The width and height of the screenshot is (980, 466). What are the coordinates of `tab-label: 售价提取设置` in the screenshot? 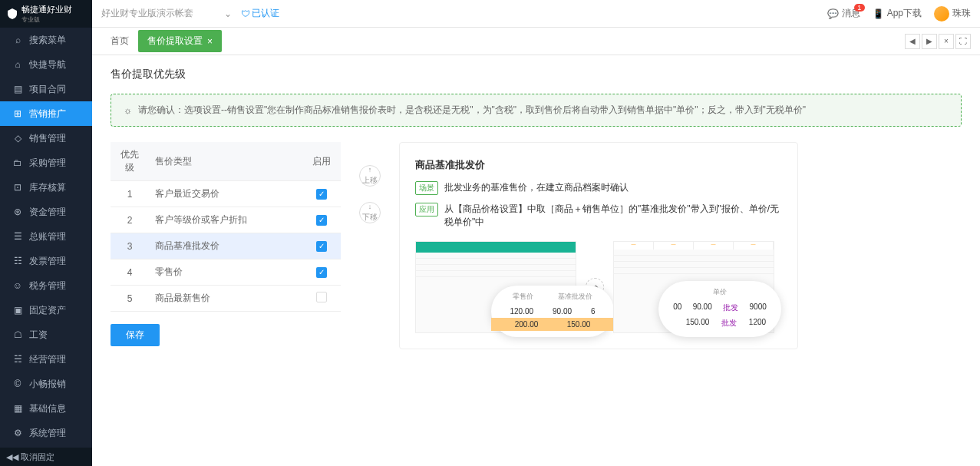 It's located at (175, 41).